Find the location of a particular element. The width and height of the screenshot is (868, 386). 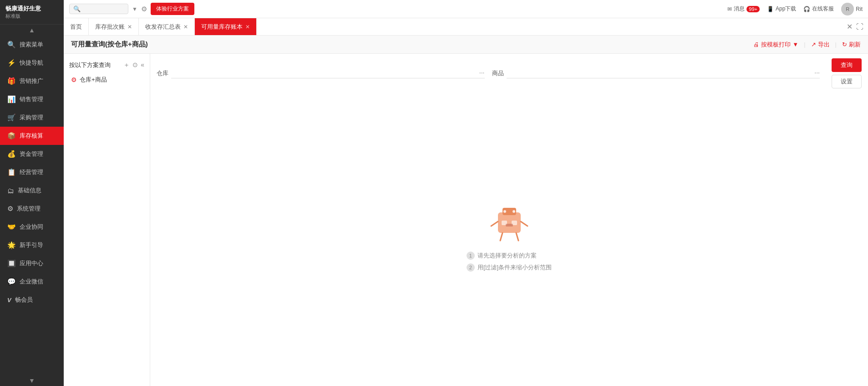

shortcut-icon: ⚡ is located at coordinates (12, 63).